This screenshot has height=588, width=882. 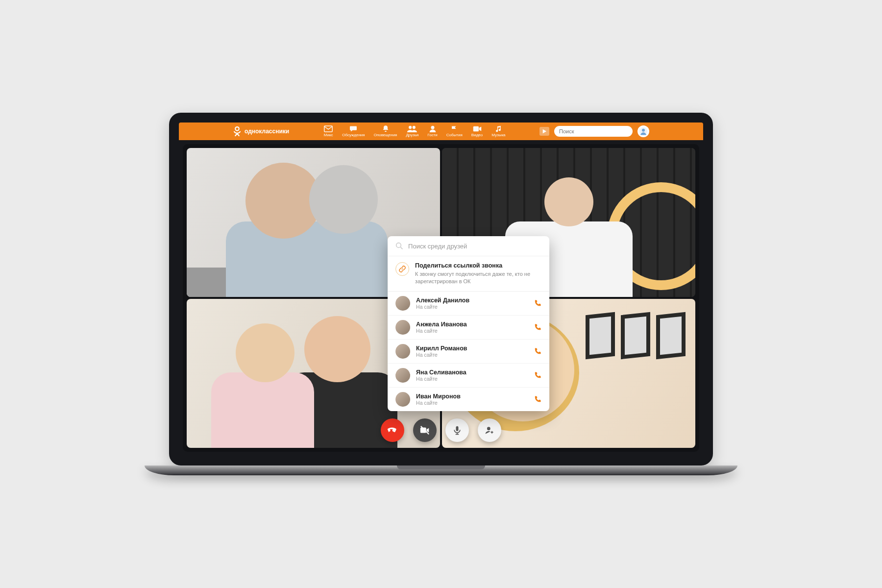 I want to click on nav-item-discussions: Обсуждения, so click(x=354, y=131).